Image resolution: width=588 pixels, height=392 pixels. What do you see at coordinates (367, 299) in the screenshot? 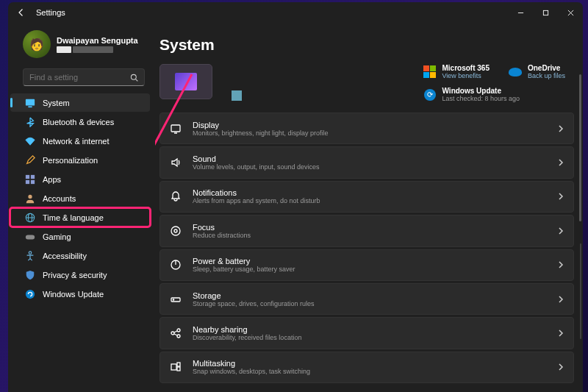
I see `setting-row-storage: StorageStorage space, drives, configurat…` at bounding box center [367, 299].